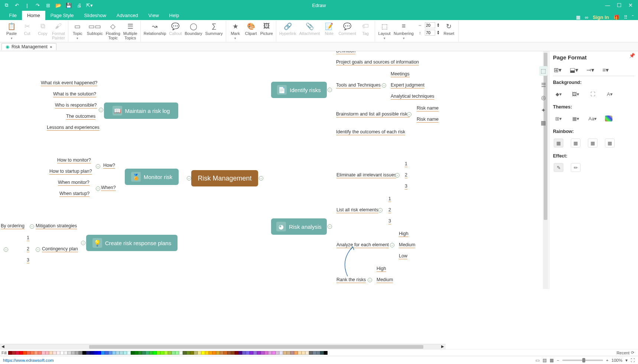  I want to click on zoom-dropdown-icon: ▾, so click(626, 360).